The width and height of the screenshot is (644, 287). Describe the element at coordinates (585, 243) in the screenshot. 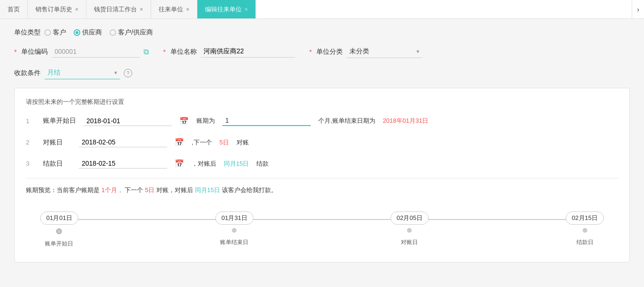

I see `timeline-label-payment: 结款日` at that location.